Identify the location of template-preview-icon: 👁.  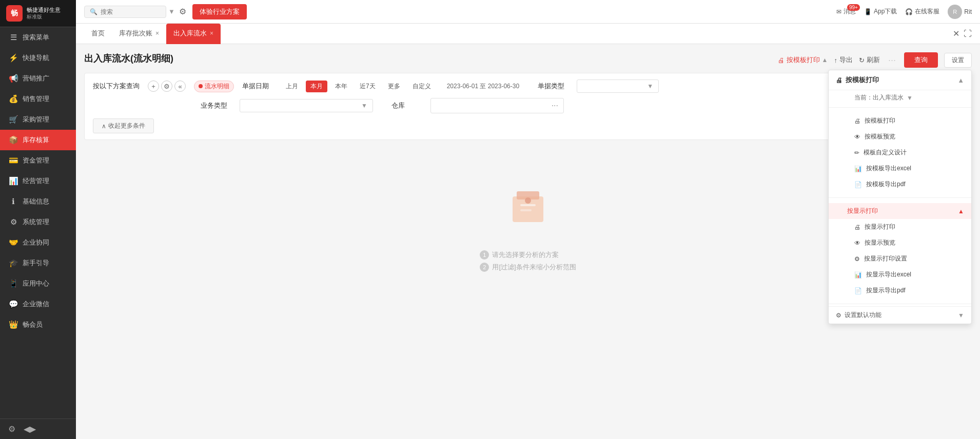
(857, 137).